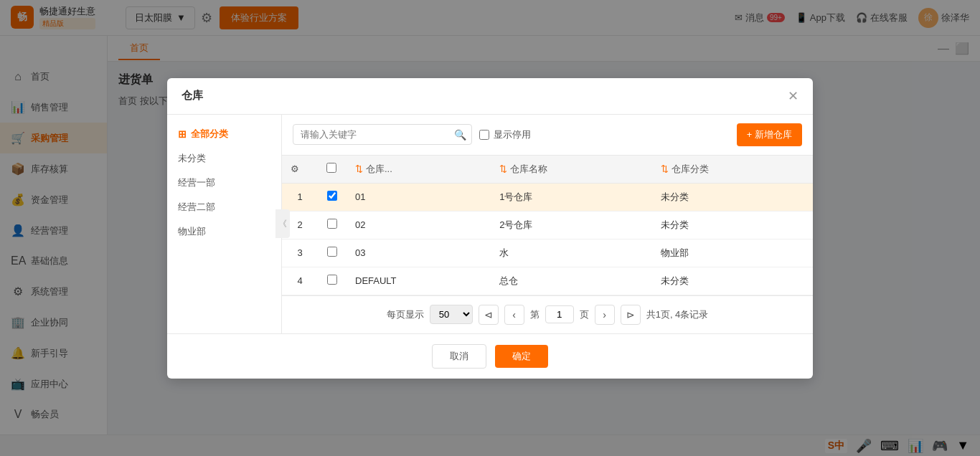 Image resolution: width=980 pixels, height=456 pixels. What do you see at coordinates (571, 252) in the screenshot?
I see `row-name-2: 水` at bounding box center [571, 252].